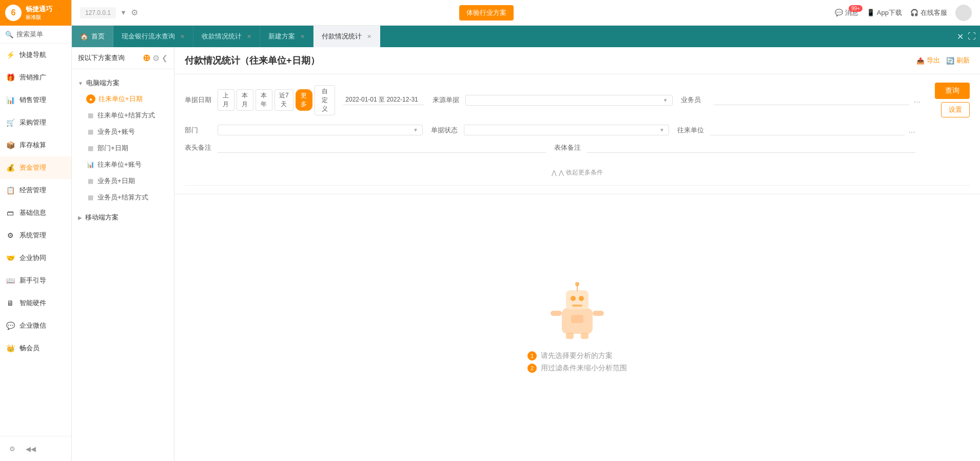 The height and width of the screenshot is (461, 980). Describe the element at coordinates (928, 61) in the screenshot. I see `export-button: 📤 导出` at that location.